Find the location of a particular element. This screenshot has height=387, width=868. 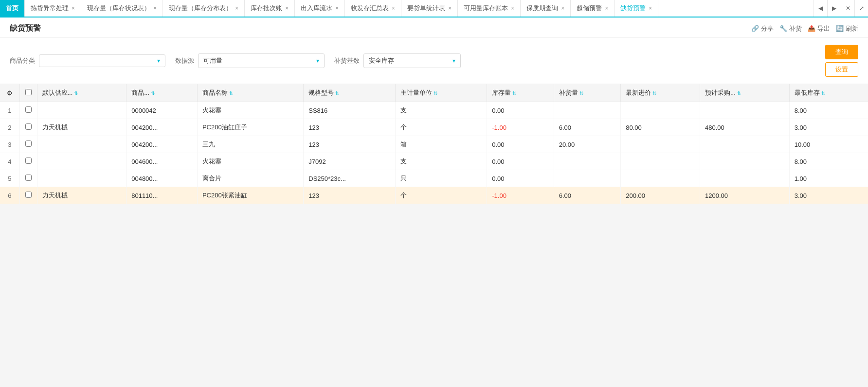

tab-close-purchase-stat: × is located at coordinates (450, 8).